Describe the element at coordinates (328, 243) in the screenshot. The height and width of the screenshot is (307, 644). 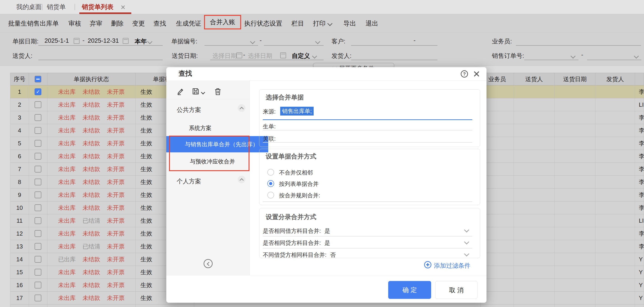
I see `same-credit-merge-value: 是` at that location.